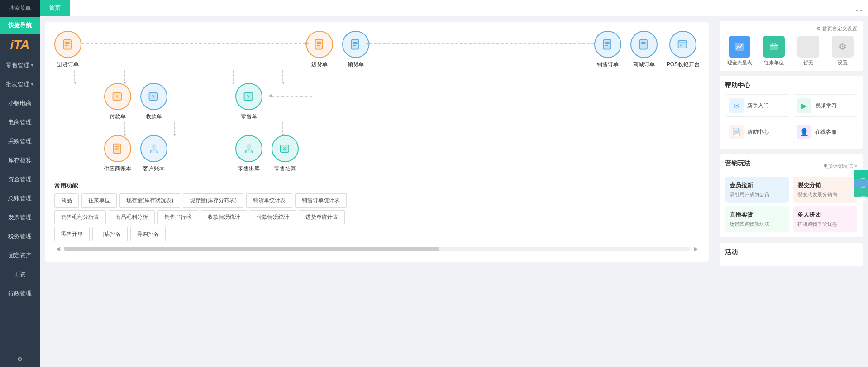 The image size is (868, 367). Describe the element at coordinates (67, 200) in the screenshot. I see `func-btn-goods: 商品` at that location.